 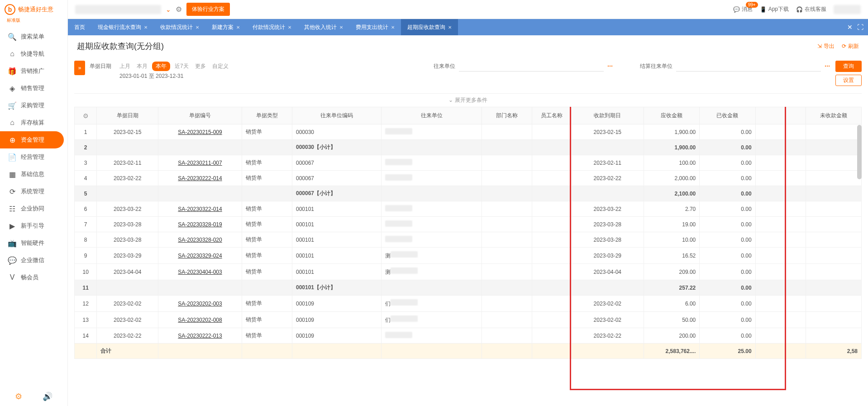 What do you see at coordinates (10, 10) in the screenshot?
I see `logo-icon: b` at bounding box center [10, 10].